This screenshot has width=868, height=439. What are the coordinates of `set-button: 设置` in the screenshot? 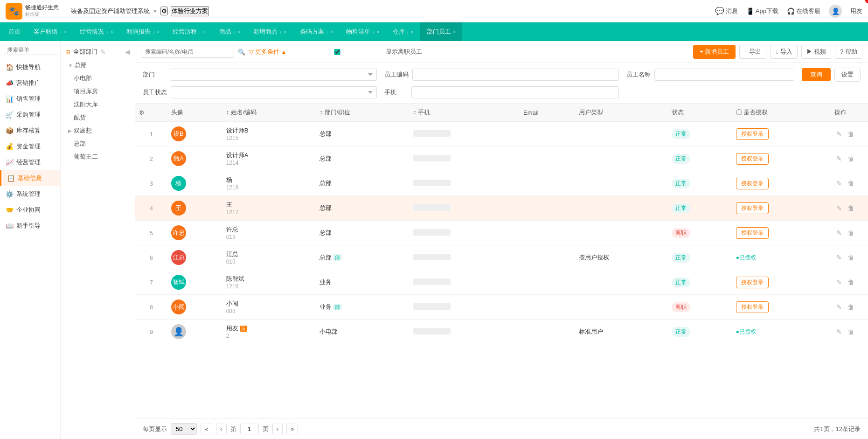 It's located at (847, 75).